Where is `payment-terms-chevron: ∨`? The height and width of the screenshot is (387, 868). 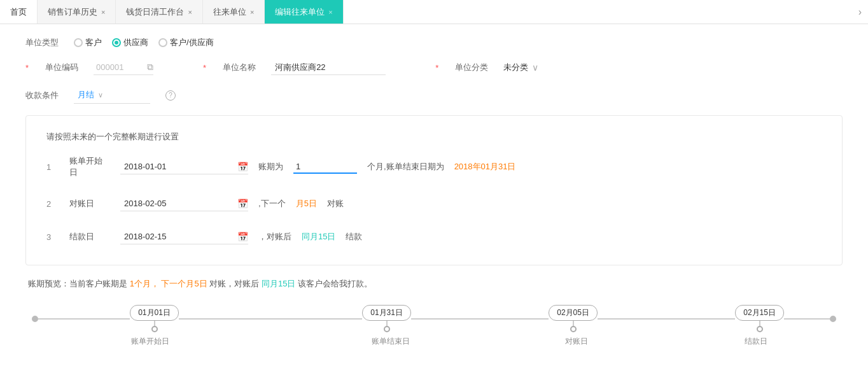 payment-terms-chevron: ∨ is located at coordinates (101, 95).